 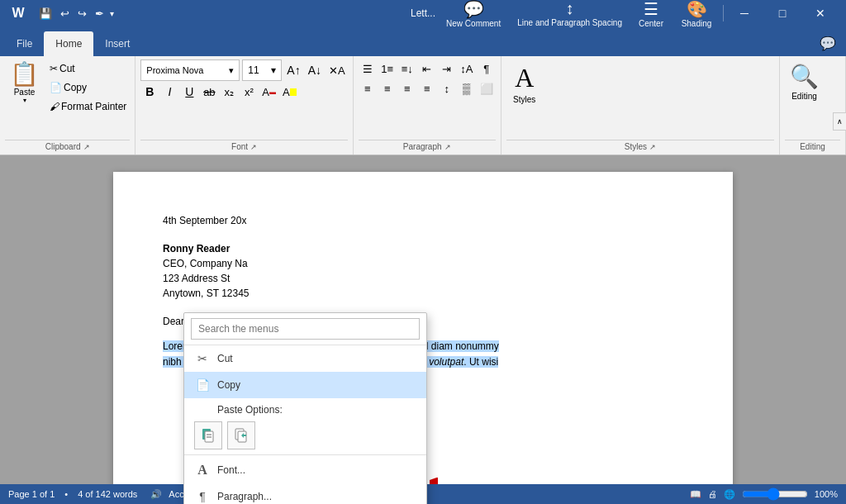 I want to click on font-label: Font, so click(x=240, y=147).